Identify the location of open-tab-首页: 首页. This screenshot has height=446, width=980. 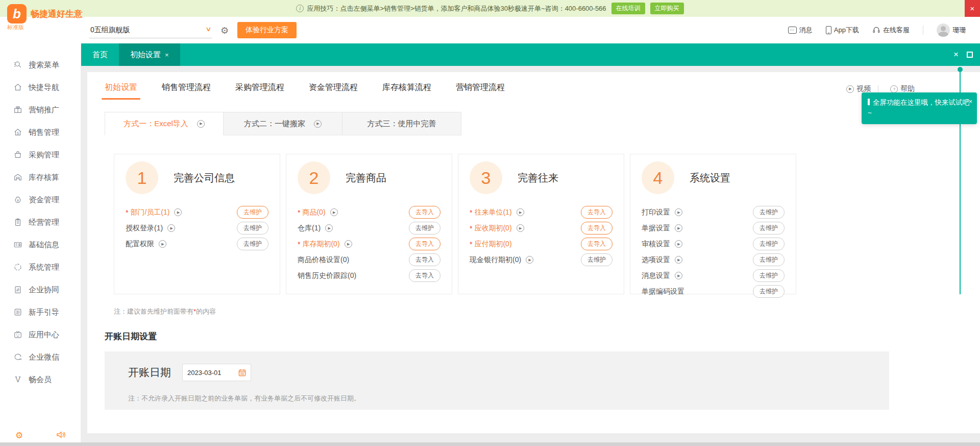
(100, 55).